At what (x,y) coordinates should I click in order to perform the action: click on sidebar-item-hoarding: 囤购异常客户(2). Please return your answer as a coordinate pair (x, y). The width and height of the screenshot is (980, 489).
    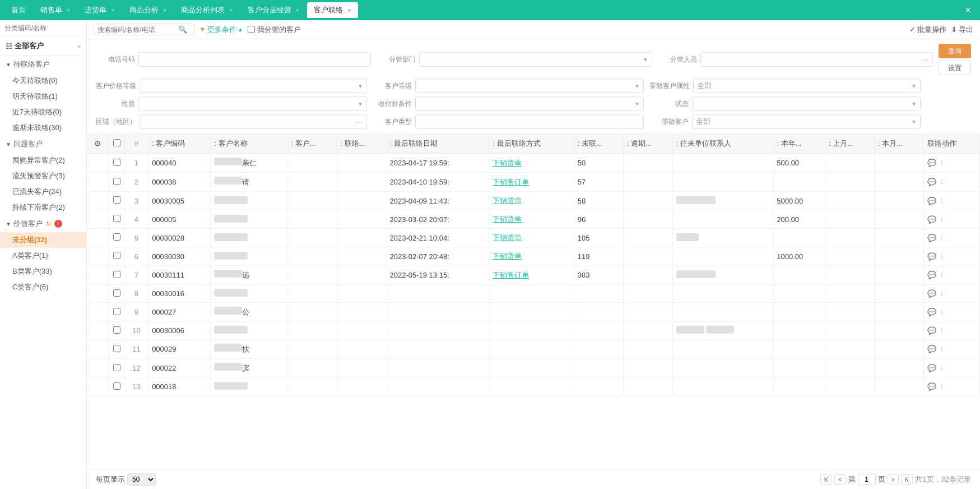
    Looking at the image, I should click on (43, 160).